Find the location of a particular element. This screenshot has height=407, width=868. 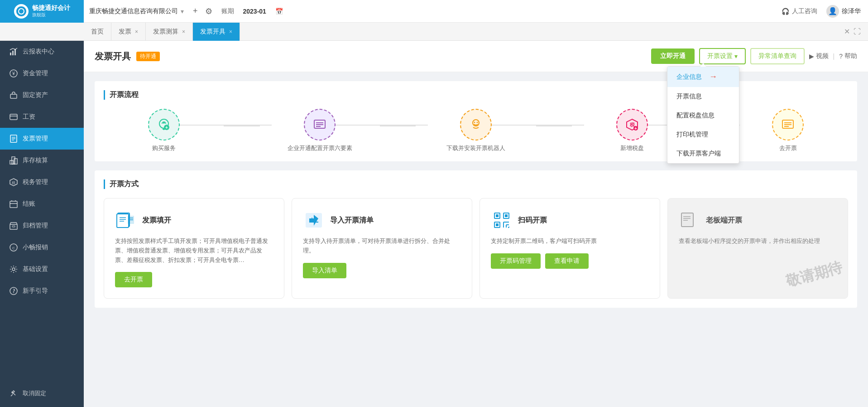

video-label: 视频 is located at coordinates (822, 56).